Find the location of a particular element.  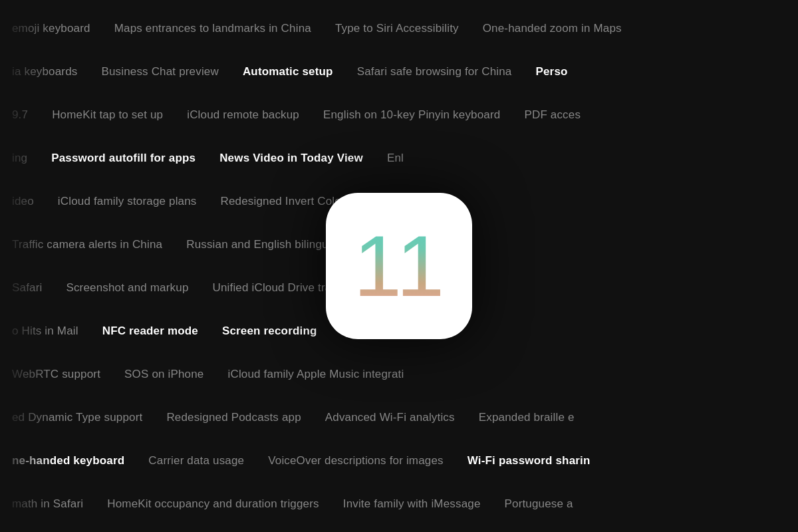

feature-row-1: emoji keyboardMaps entrances to landmark… is located at coordinates (399, 28).